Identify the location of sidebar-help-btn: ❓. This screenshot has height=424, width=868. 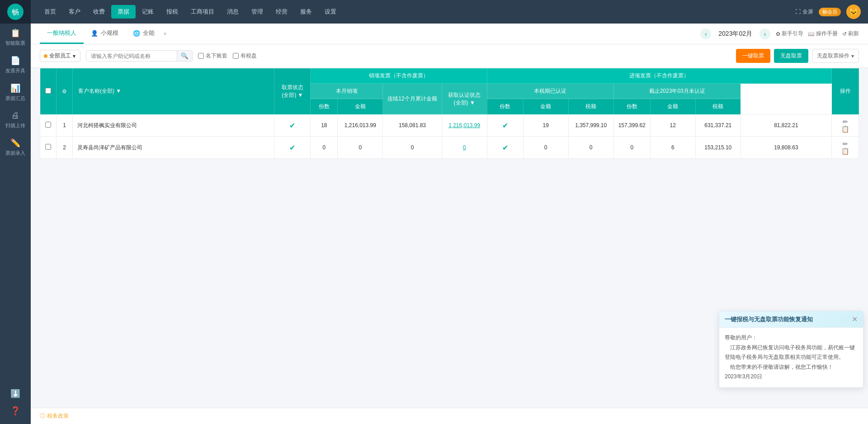
(15, 411).